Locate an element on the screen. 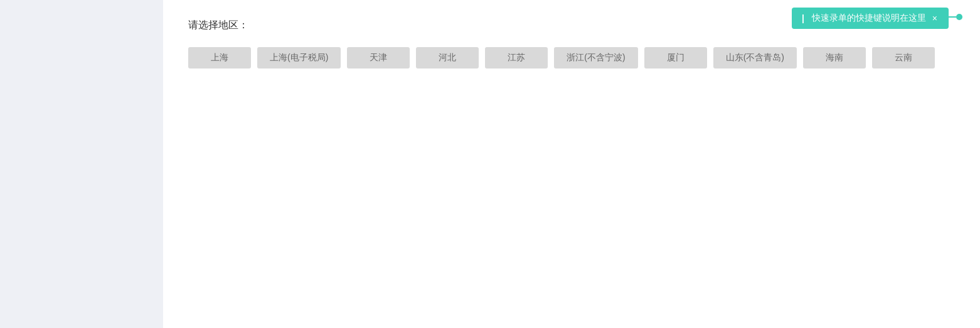 The width and height of the screenshot is (980, 328). region-button-tianjin: 天津 is located at coordinates (378, 58).